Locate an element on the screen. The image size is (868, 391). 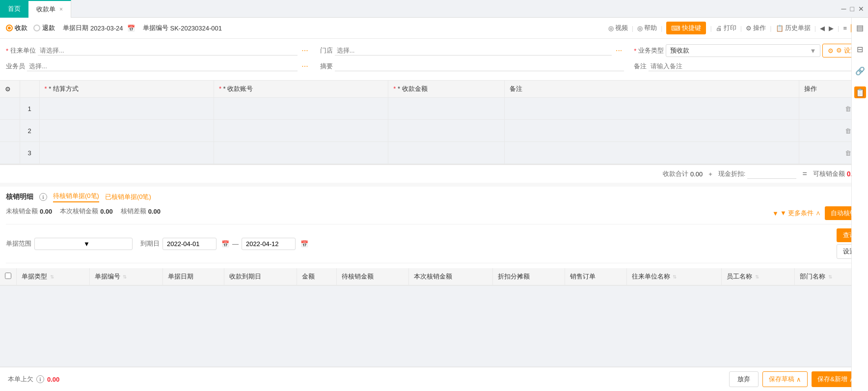
done-tab: 已核销单据(0笔) is located at coordinates (128, 197).